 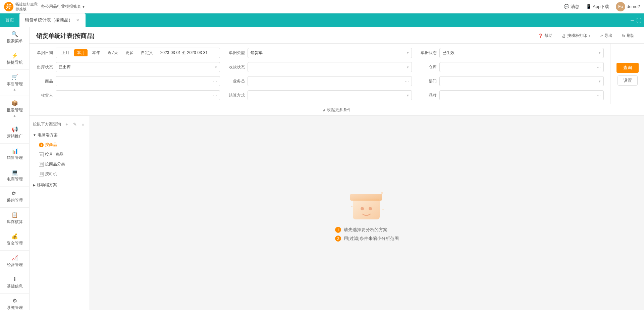 I want to click on sidebar-item-wholesale: 📦 批发管理 ▲, so click(x=15, y=109).